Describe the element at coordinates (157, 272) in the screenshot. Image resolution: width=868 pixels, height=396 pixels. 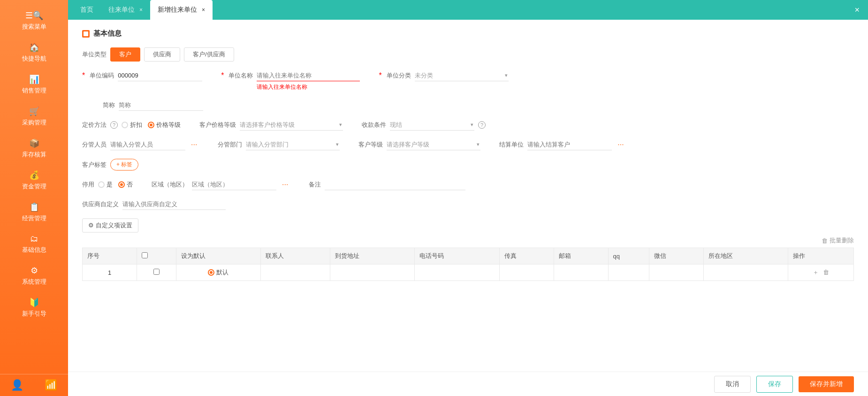
I see `row-checkbox` at that location.